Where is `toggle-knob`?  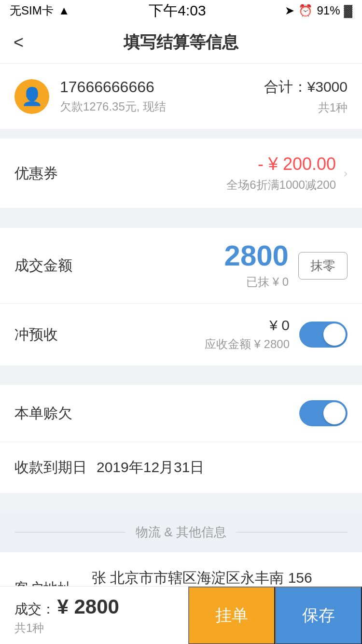 toggle-knob is located at coordinates (334, 335).